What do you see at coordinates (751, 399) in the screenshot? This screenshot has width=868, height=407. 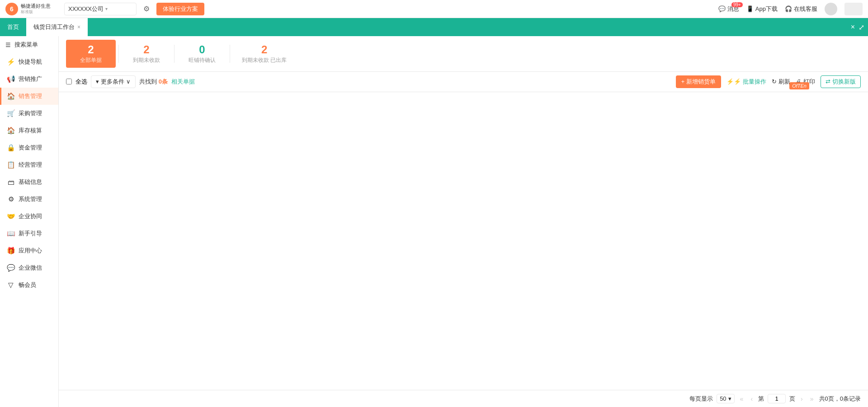 I see `page-prev-btn: ‹` at bounding box center [751, 399].